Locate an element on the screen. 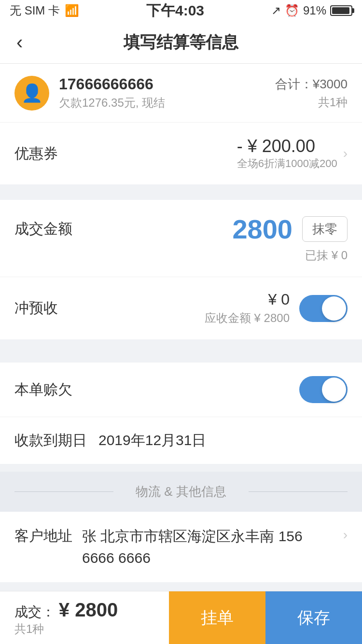  prepay-row: 冲预收 ¥ 0 应收金额 ¥ 2800 is located at coordinates (181, 308).